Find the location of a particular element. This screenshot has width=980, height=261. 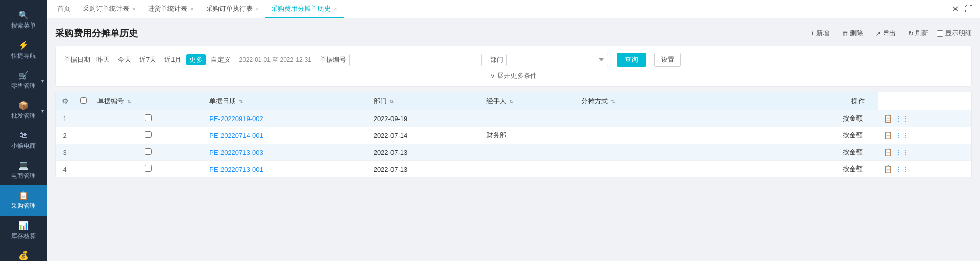

sort-icon-dept: ⇅ is located at coordinates (391, 101).